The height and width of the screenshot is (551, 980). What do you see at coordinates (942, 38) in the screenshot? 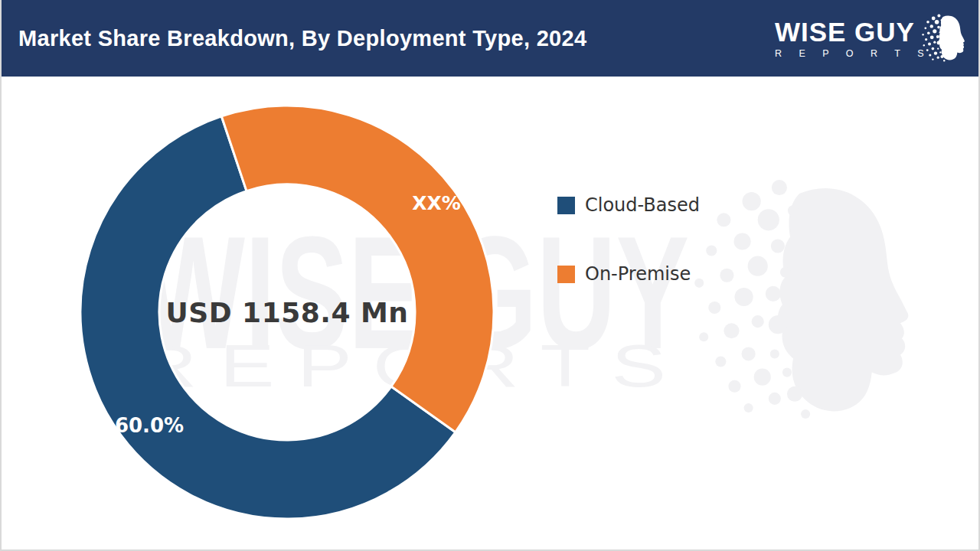
I see `wiseguy-face-icon` at bounding box center [942, 38].